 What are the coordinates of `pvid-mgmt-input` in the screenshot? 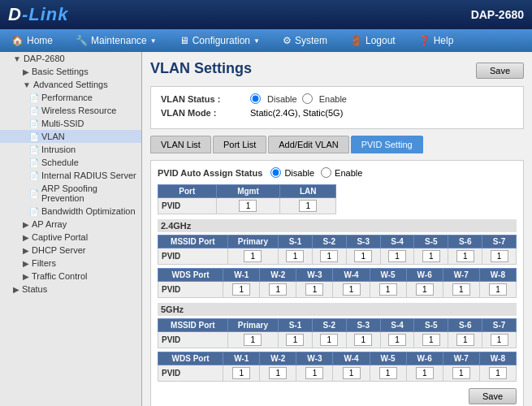 It's located at (248, 206).